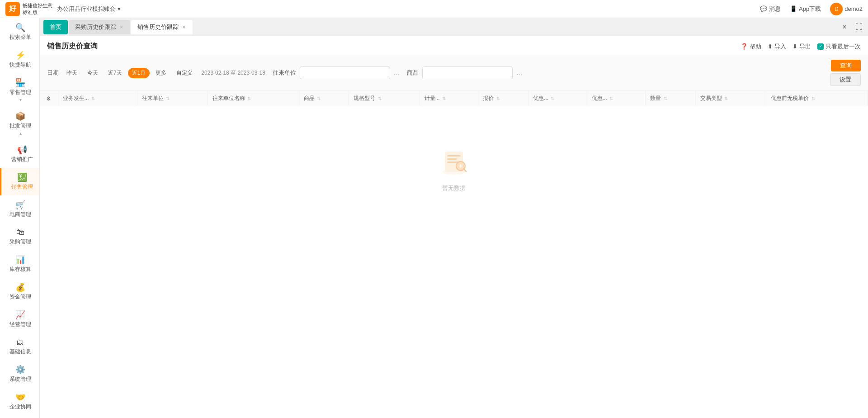  What do you see at coordinates (20, 342) in the screenshot?
I see `basic-info-icon: 🗂` at bounding box center [20, 342].